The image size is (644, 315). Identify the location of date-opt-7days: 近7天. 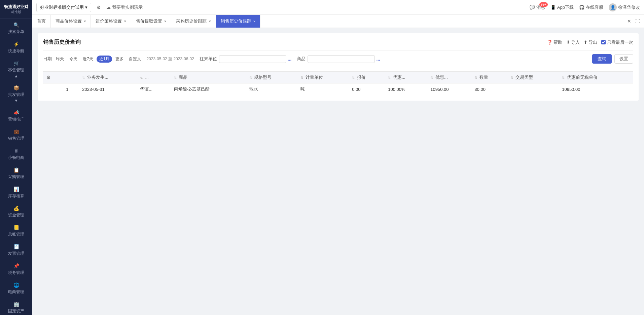
(88, 59).